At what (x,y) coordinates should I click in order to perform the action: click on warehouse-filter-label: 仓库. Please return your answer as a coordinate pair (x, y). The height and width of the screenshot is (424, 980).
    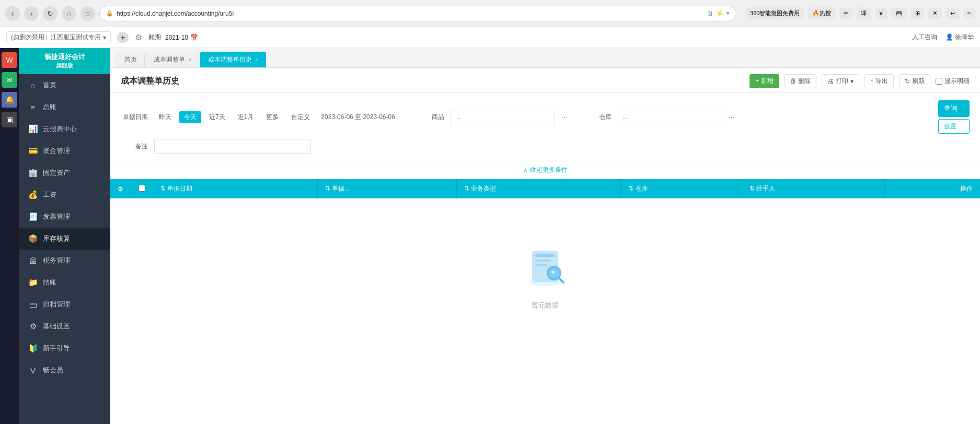
    Looking at the image, I should click on (598, 117).